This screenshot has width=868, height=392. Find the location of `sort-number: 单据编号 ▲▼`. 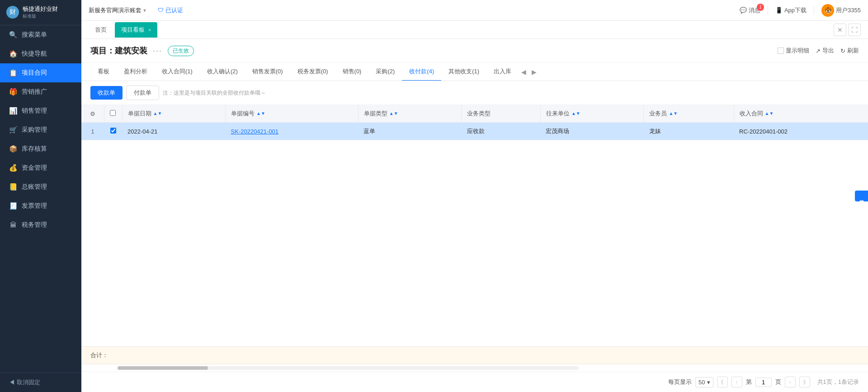

sort-number: 单据编号 ▲▼ is located at coordinates (292, 114).